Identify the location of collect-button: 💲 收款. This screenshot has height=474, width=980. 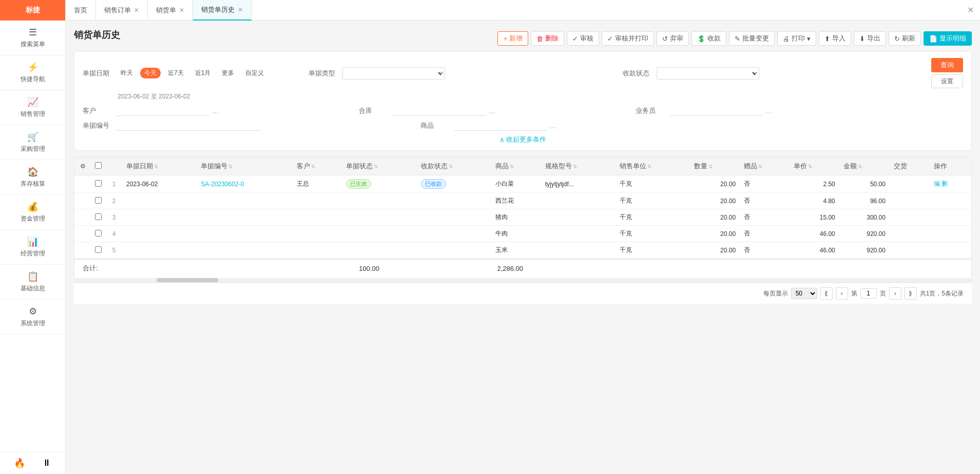
(709, 38).